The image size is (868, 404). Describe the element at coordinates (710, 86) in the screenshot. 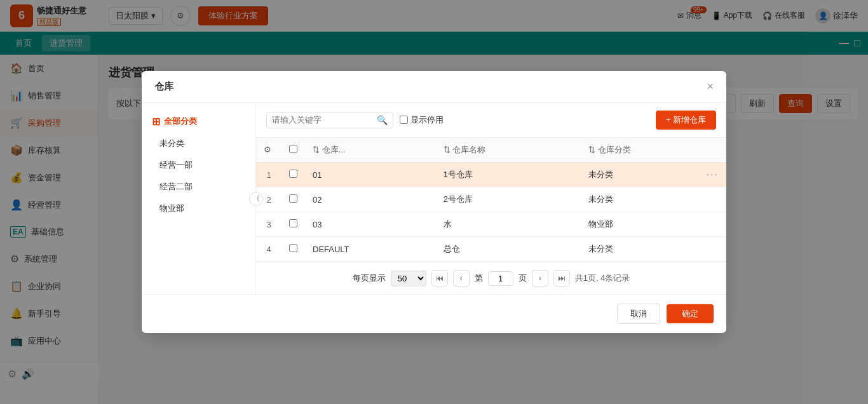

I see `modal-close-button: ×` at that location.